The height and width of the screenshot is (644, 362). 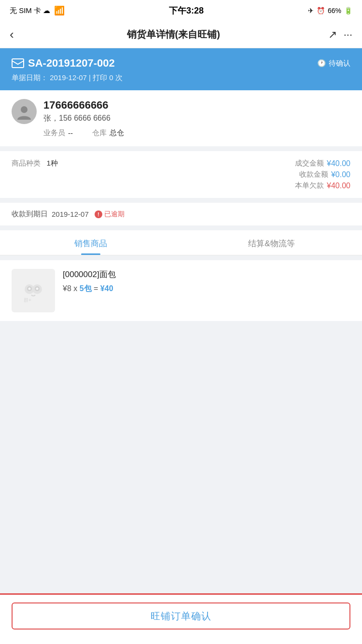 What do you see at coordinates (174, 35) in the screenshot?
I see `page-title: 销货单详情(来自旺铺)` at bounding box center [174, 35].